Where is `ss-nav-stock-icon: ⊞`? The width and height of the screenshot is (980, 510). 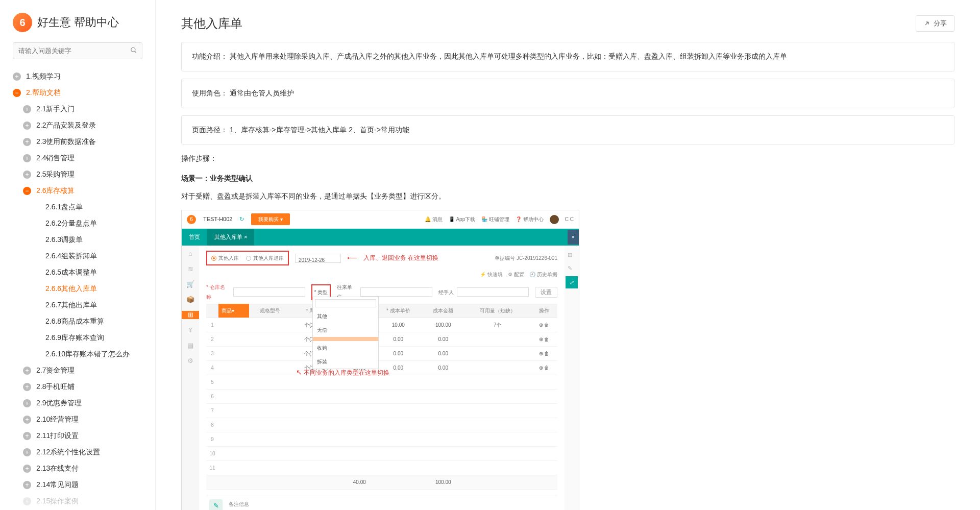 ss-nav-stock-icon: ⊞ is located at coordinates (190, 315).